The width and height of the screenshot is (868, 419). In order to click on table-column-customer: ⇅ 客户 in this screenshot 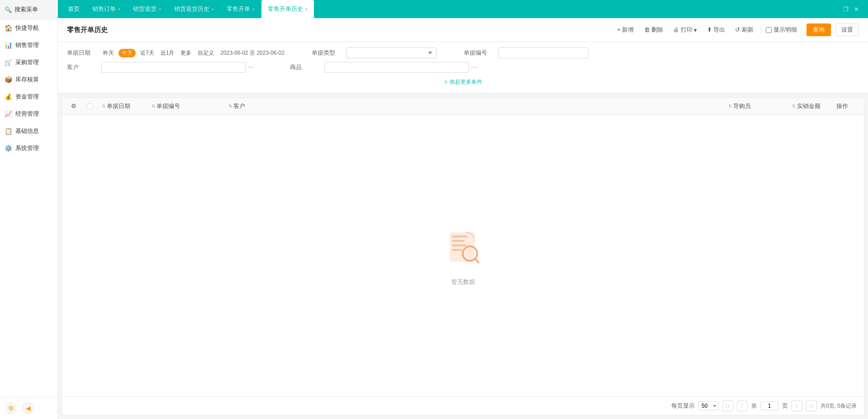, I will do `click(475, 106)`.